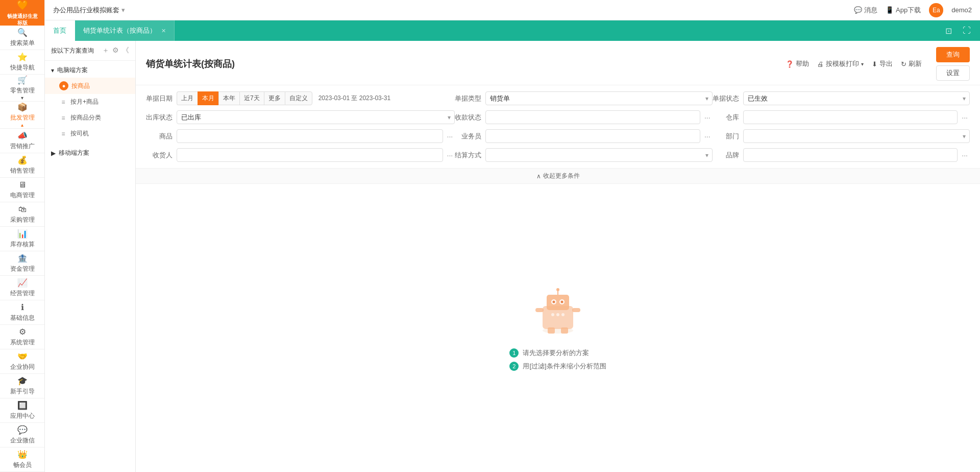 The image size is (980, 472). Describe the element at coordinates (22, 264) in the screenshot. I see `sidebar-item-finance: 🏦 资金管理` at that location.